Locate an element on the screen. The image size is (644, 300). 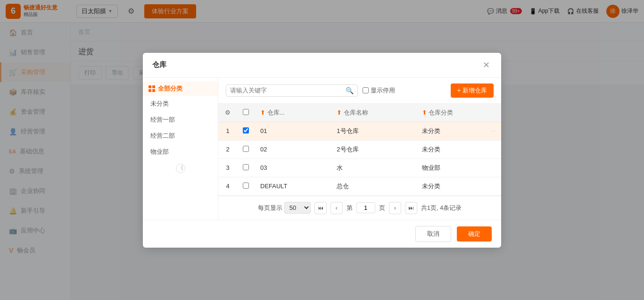
category-item-0: 未分类 is located at coordinates (180, 104).